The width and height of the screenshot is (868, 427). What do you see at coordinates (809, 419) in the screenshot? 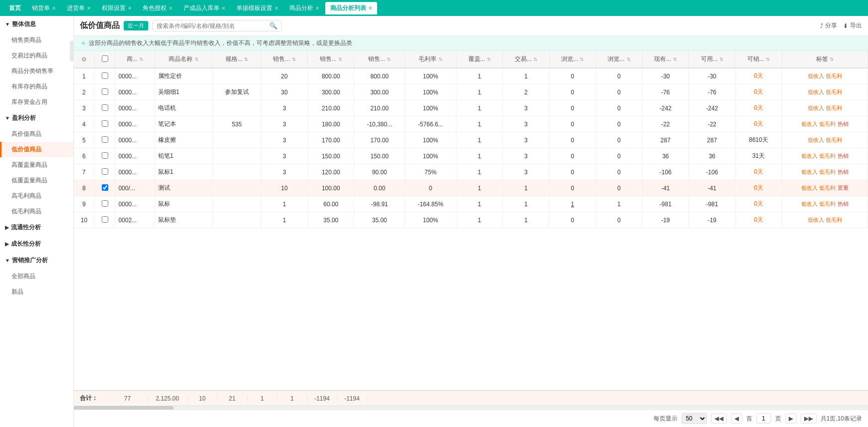
I see `last-page-button: ▶▶` at bounding box center [809, 419].